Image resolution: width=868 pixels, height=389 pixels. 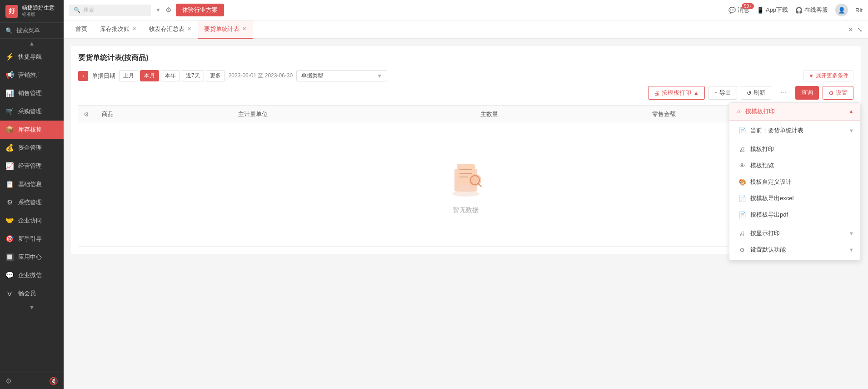 What do you see at coordinates (32, 166) in the screenshot?
I see `sidebar-item-operations: 📈 经营管理` at bounding box center [32, 166].